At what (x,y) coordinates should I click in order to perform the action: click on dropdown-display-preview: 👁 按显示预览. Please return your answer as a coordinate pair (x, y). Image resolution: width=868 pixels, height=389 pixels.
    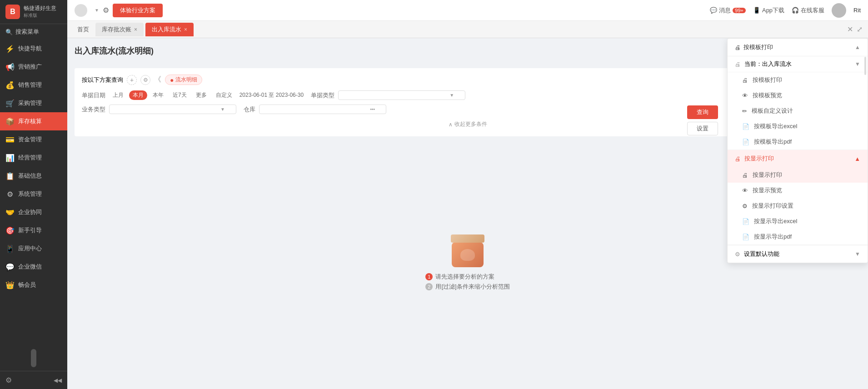
    Looking at the image, I should click on (798, 190).